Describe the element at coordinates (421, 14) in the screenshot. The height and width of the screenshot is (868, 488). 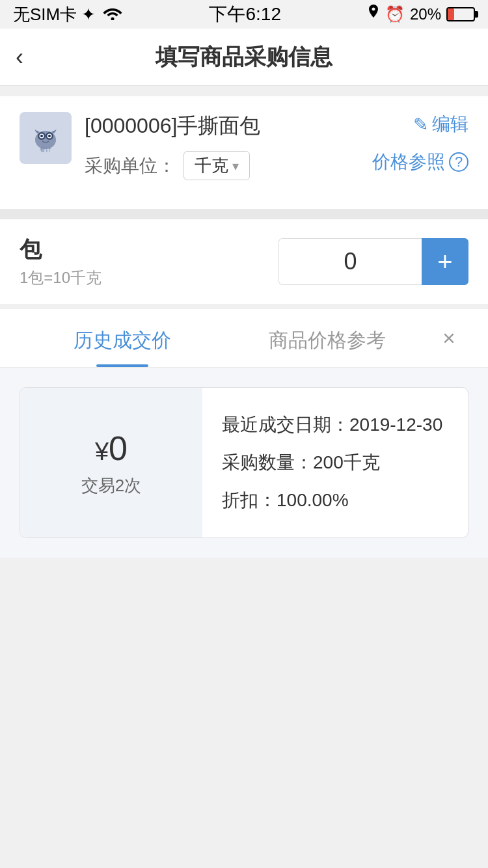
I see `status-right-group: ⏰ 20%` at that location.